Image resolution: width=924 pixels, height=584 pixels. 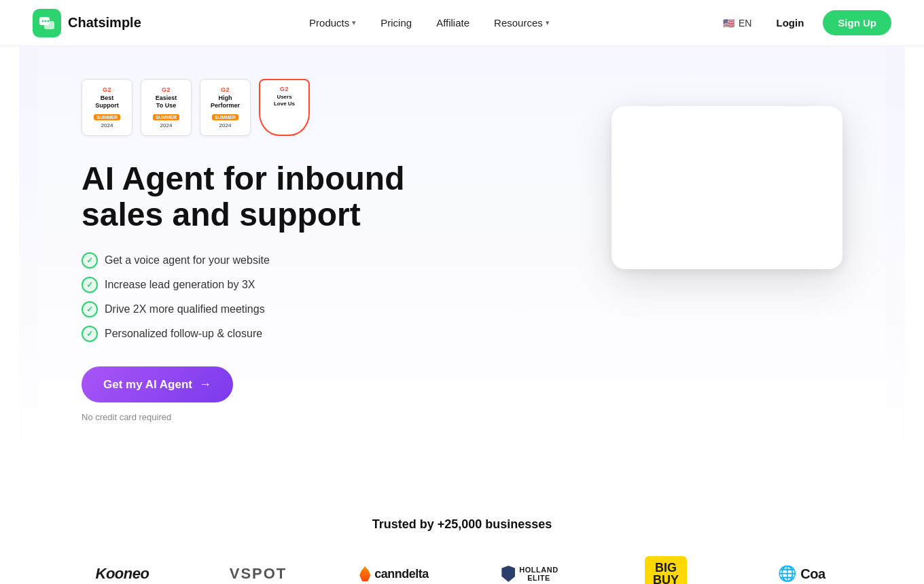 I want to click on navbar: Chatsimple Products ▾ Pricing Affiliate …, so click(x=462, y=23).